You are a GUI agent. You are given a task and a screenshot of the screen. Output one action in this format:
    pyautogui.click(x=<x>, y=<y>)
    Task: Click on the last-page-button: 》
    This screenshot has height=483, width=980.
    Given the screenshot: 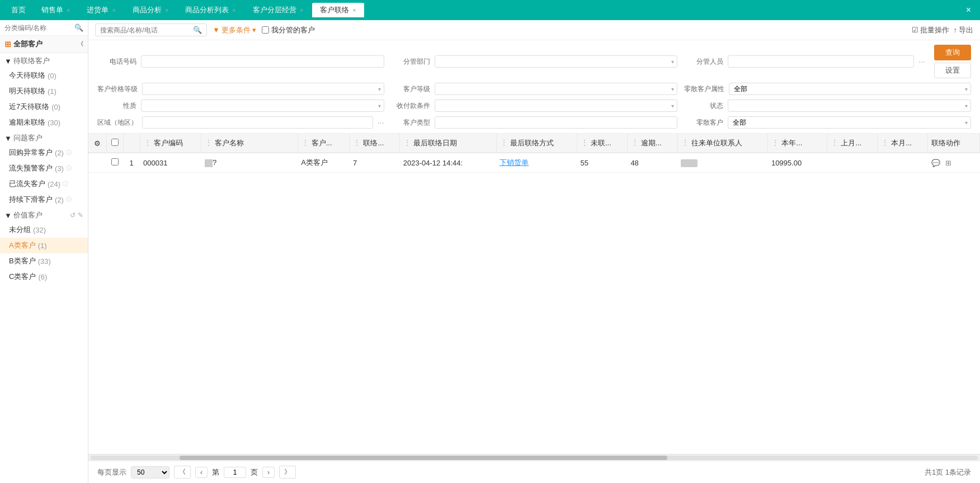 What is the action you would take?
    pyautogui.click(x=288, y=472)
    